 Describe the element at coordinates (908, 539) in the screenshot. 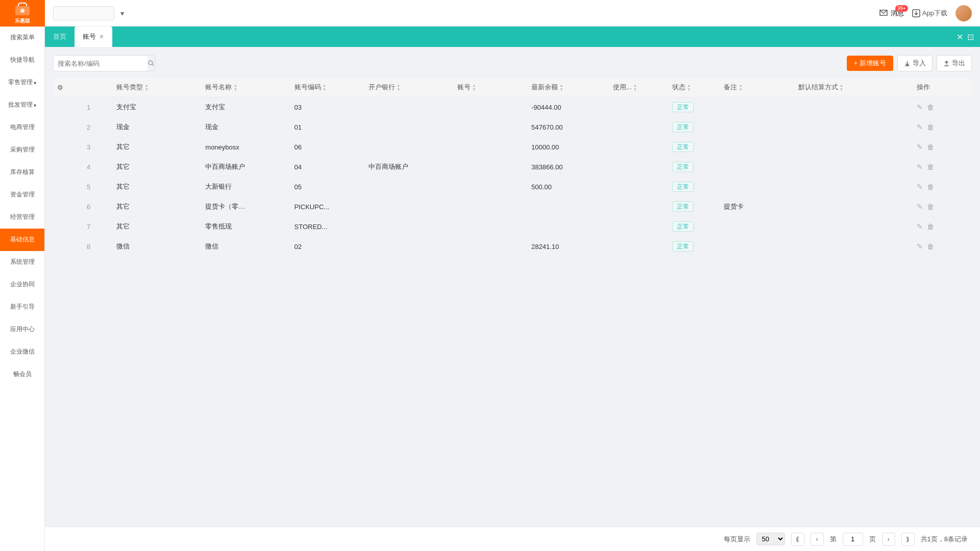

I see `page-last-button: ⟫` at that location.